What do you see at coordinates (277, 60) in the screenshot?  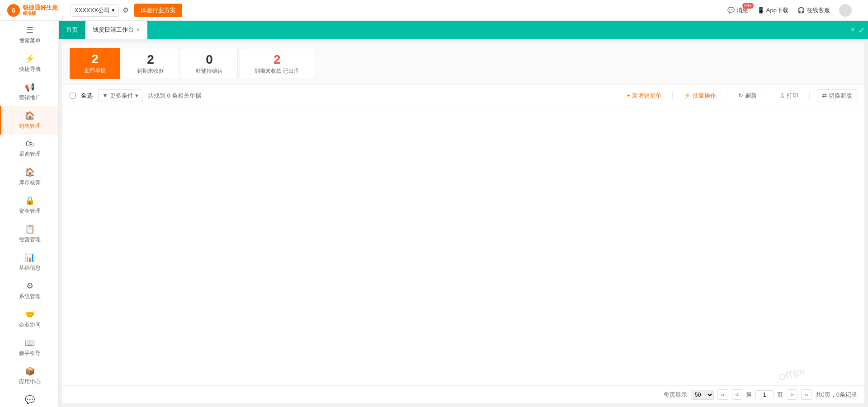 I see `card-num-overdue-shipped: 2` at bounding box center [277, 60].